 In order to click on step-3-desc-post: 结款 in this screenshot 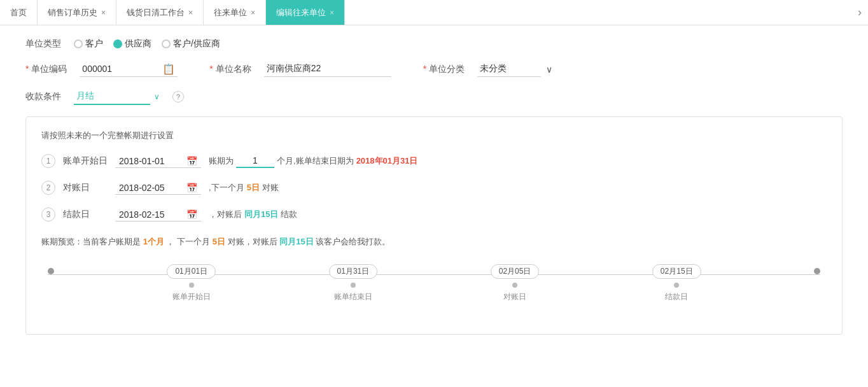, I will do `click(289, 215)`.